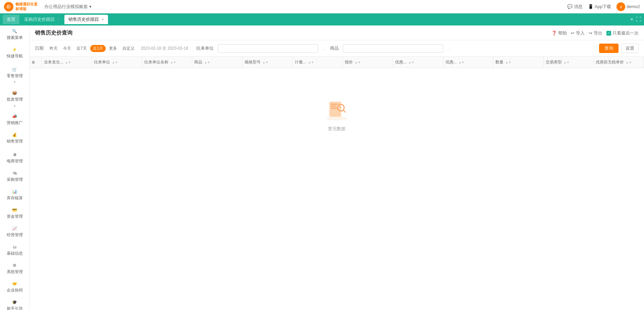 The width and height of the screenshot is (644, 310). What do you see at coordinates (630, 48) in the screenshot?
I see `settings-button: 设置` at bounding box center [630, 48].